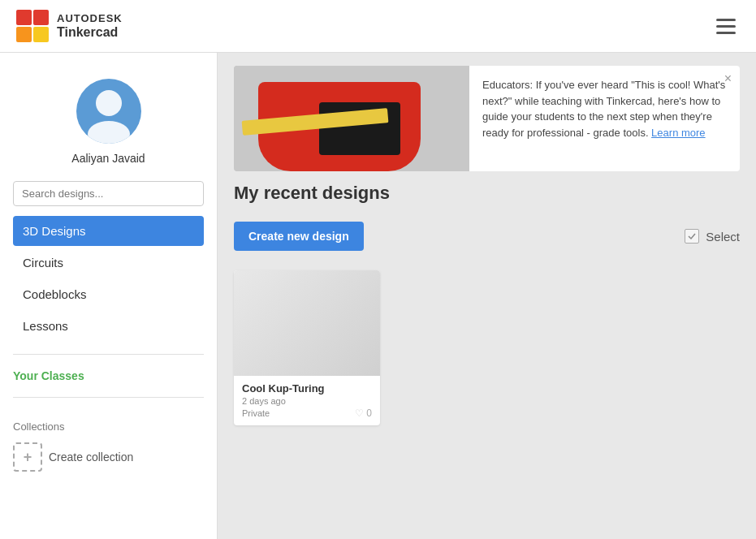 This screenshot has height=539, width=756. I want to click on search-input, so click(109, 193).